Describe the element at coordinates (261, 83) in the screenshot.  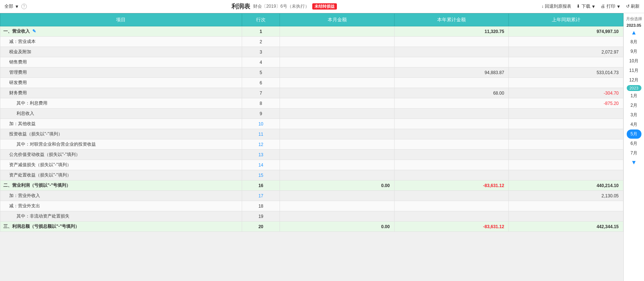
I see `cell-rownum: 6` at that location.